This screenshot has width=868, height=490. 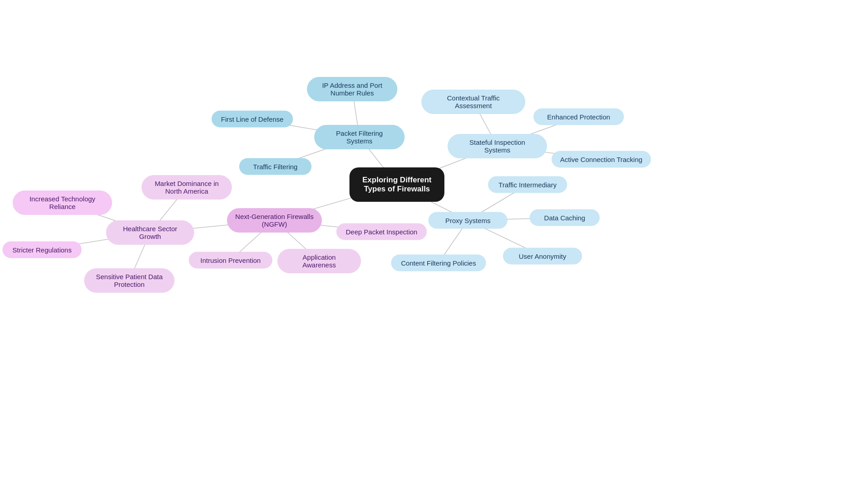 What do you see at coordinates (439, 263) in the screenshot?
I see `node-content-filtering: Content Filtering Policies` at bounding box center [439, 263].